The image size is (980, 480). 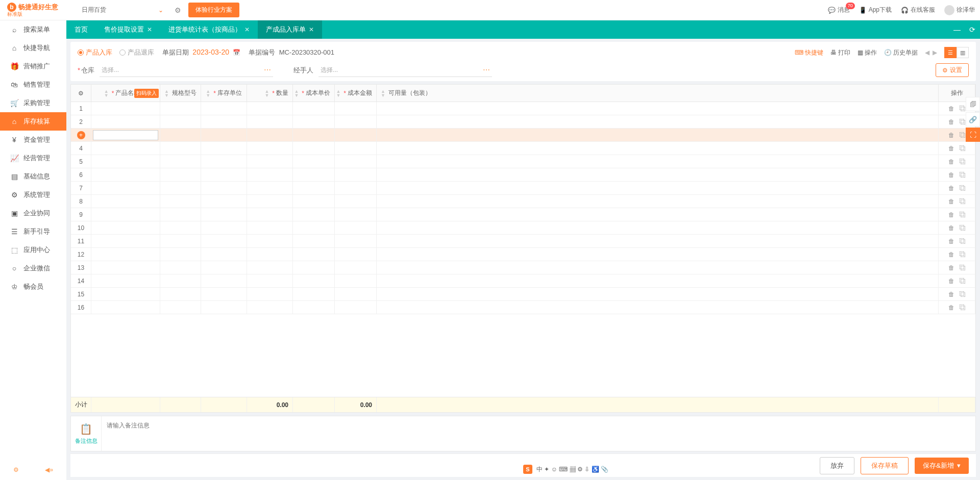 What do you see at coordinates (33, 85) in the screenshot?
I see `sidebar-item-3: 🛍销售管理` at bounding box center [33, 85].